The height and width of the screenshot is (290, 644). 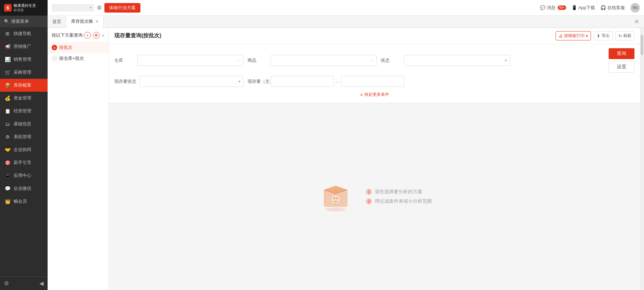 I want to click on sidebar-item-sales: 📊 销售管理, so click(x=24, y=59).